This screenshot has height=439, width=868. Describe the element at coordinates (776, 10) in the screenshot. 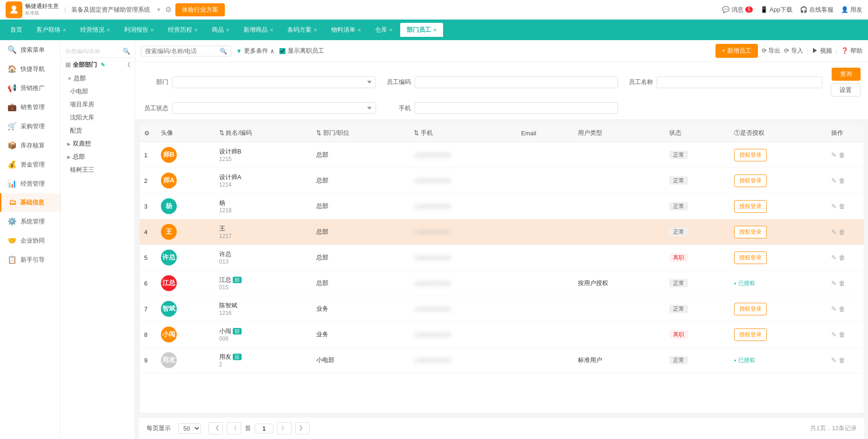

I see `app-download-btn: 📱 App下载` at that location.